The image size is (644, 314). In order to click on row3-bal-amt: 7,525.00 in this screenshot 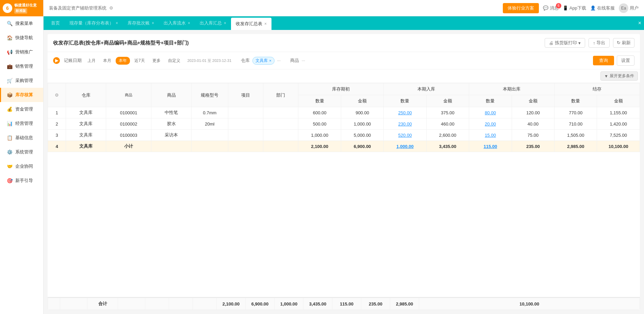, I will do `click(618, 135)`.